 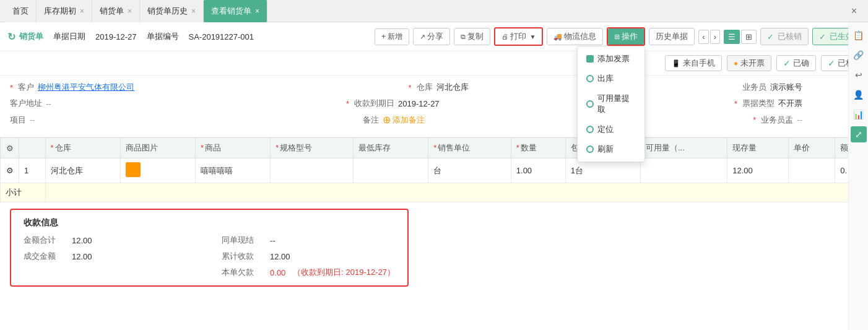 I want to click on sidebar-icon-clipboard: 📋, so click(x=859, y=35).